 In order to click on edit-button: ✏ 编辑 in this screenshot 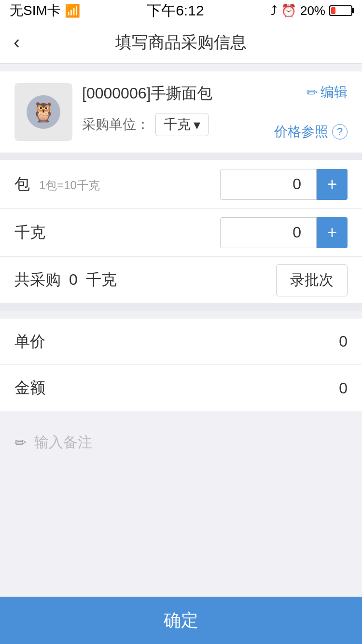, I will do `click(327, 92)`.